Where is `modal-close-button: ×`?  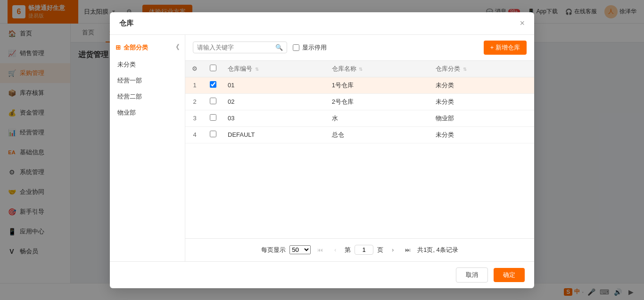
modal-close-button: × is located at coordinates (522, 23).